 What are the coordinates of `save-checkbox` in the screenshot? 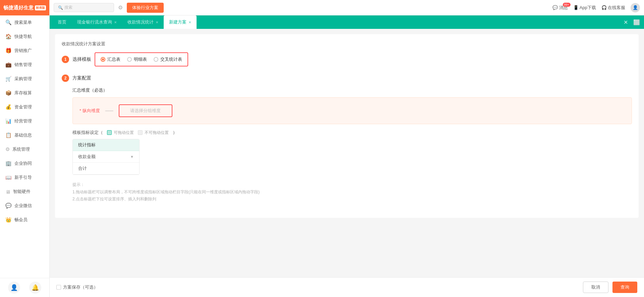 It's located at (59, 287).